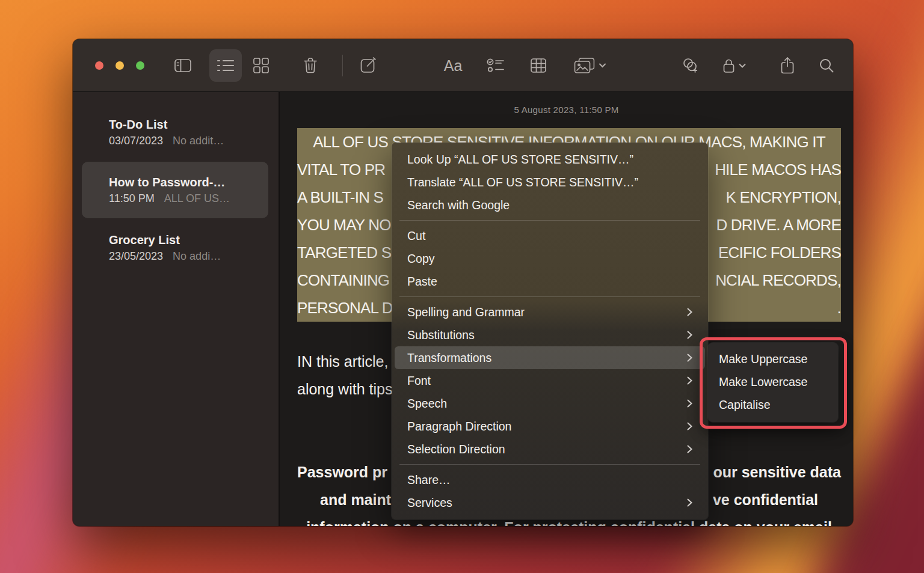 This screenshot has width=924, height=573. Describe the element at coordinates (189, 198) in the screenshot. I see `note-meta: 11:50 PM ALL OF US…` at that location.